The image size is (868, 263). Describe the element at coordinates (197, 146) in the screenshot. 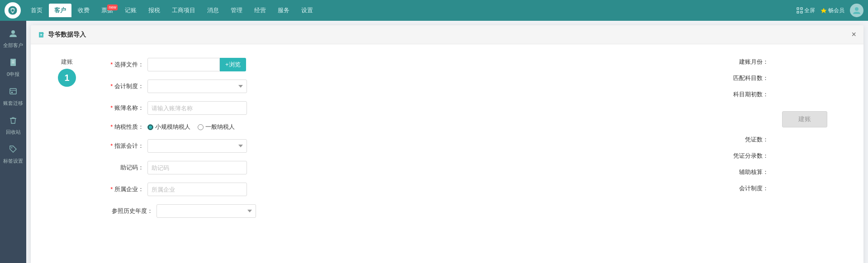

I see `assign-accountant-select` at that location.